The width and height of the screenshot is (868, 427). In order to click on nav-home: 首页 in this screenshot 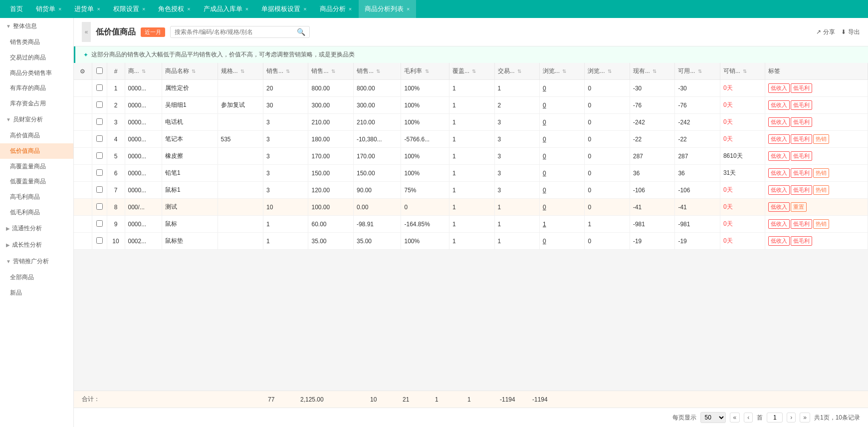, I will do `click(16, 9)`.